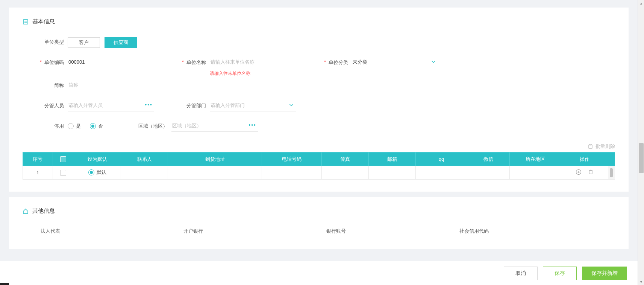 This screenshot has width=644, height=285. Describe the element at coordinates (26, 22) in the screenshot. I see `form-icon` at that location.